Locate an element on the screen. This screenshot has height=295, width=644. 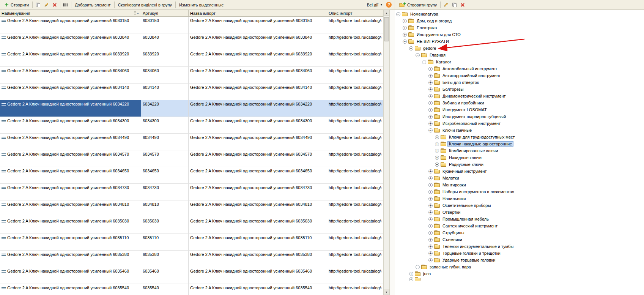
tree-item: +Ключи накидные односторонние is located at coordinates (519, 144).